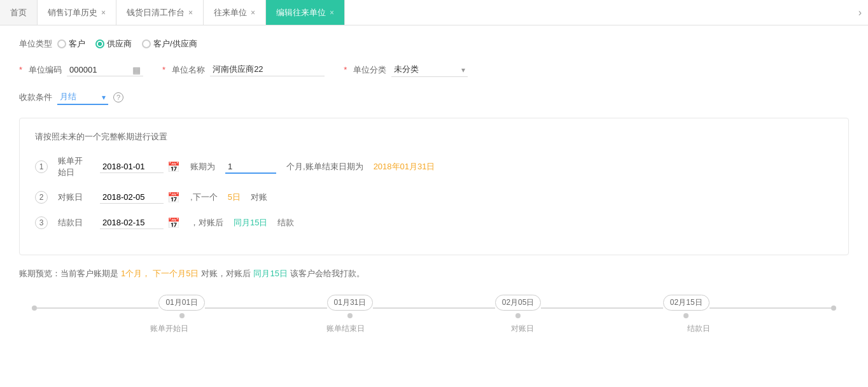  I want to click on timeline-container: 01月01日 01月31日 02月05日 02月15日, so click(434, 314).